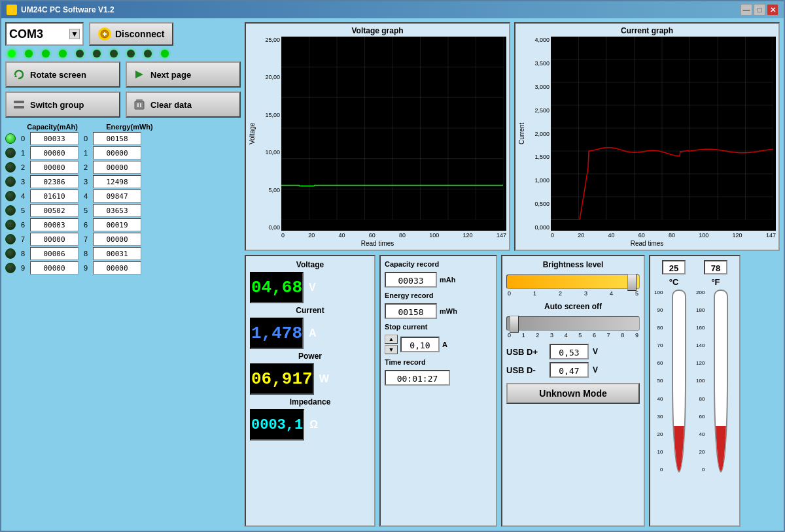 This screenshot has height=532, width=785. I want to click on voltage-x-label: Read times, so click(377, 243).